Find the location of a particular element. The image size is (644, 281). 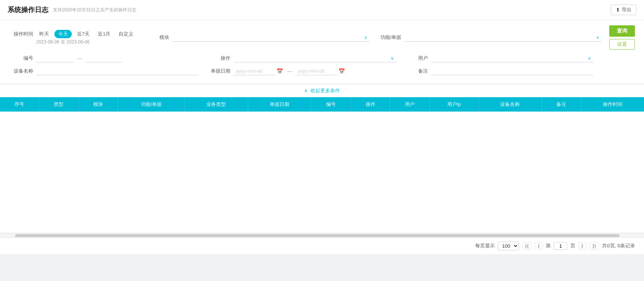

export-icon: ⬆ is located at coordinates (618, 10).